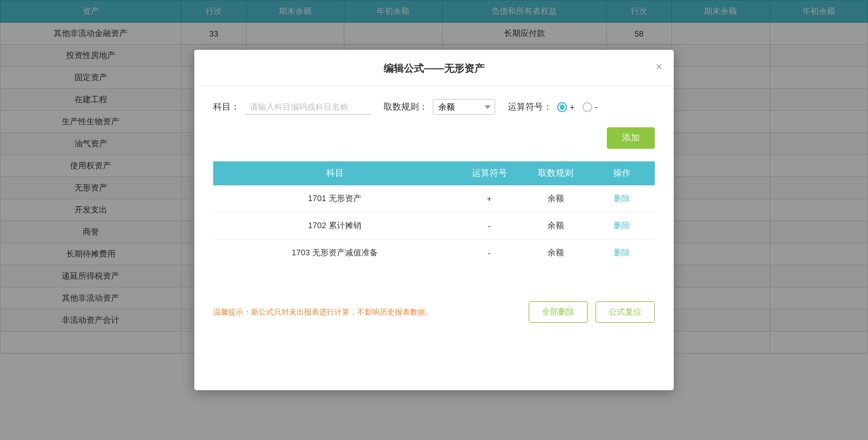 The width and height of the screenshot is (868, 440). I want to click on formula-operator: +, so click(490, 199).